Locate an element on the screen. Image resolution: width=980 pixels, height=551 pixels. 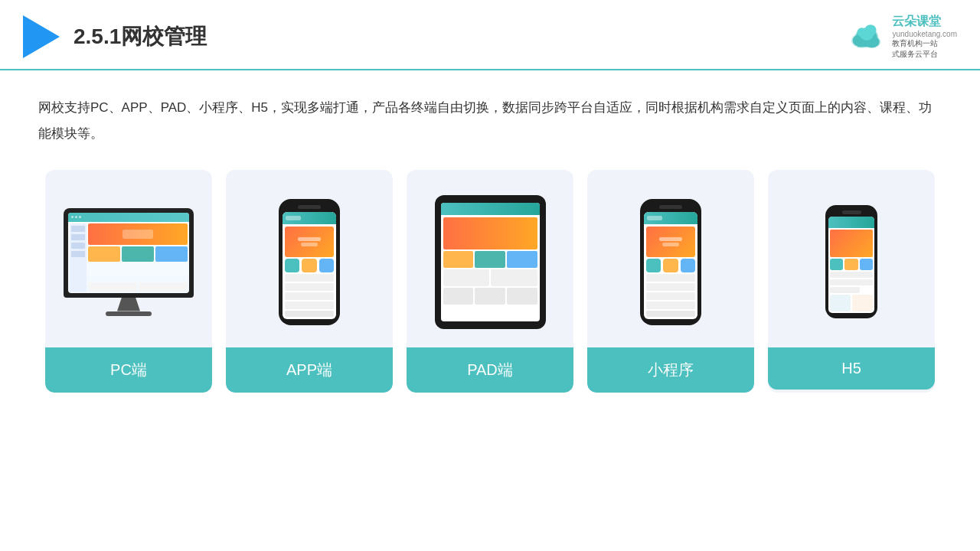
card-h5-image is located at coordinates (851, 262).